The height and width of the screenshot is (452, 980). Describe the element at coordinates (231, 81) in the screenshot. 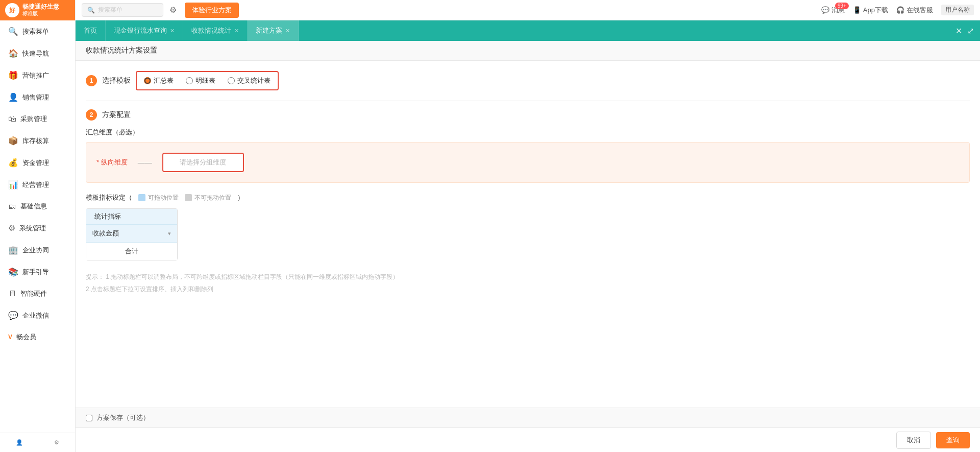

I see `template-radio-cross` at that location.